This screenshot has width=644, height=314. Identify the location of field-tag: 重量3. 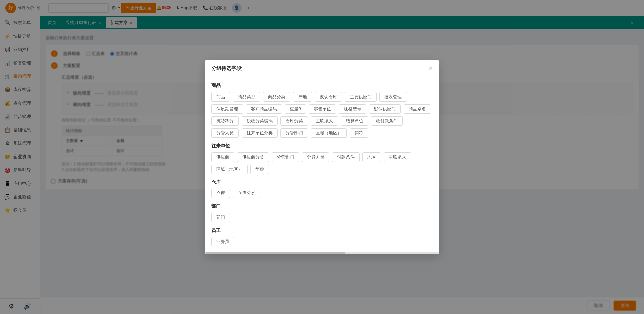
(295, 109).